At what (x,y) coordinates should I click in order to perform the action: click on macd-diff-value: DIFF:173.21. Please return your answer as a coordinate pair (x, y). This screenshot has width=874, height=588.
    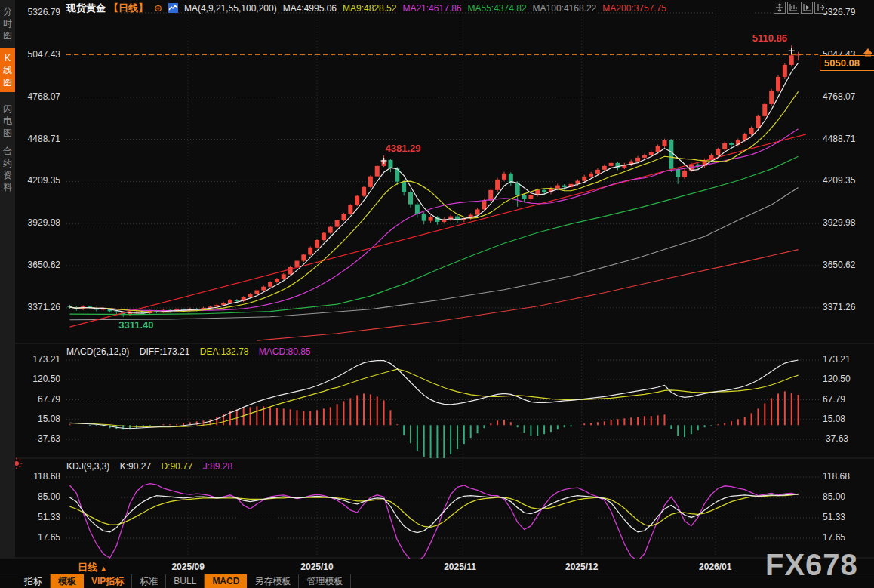
    Looking at the image, I should click on (165, 352).